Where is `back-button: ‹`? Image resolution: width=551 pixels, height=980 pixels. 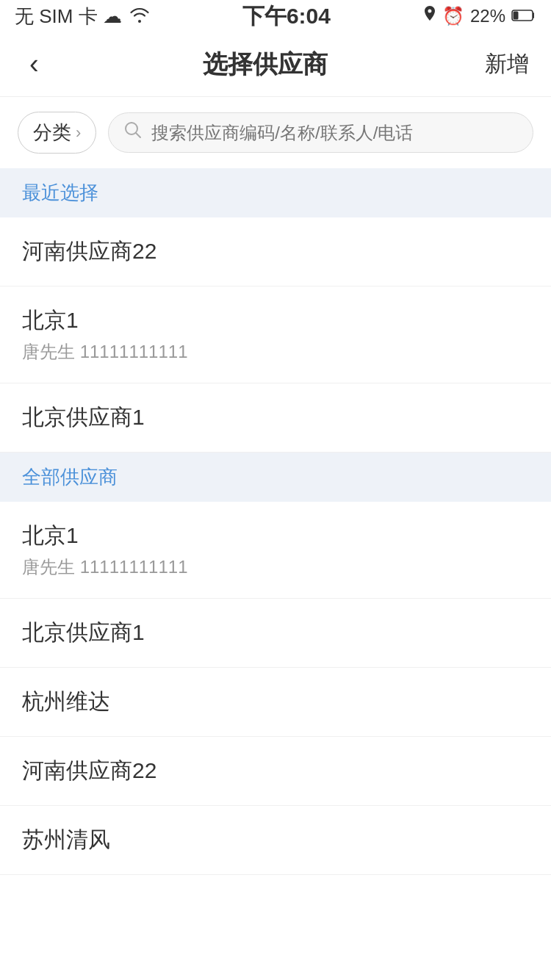 back-button: ‹ is located at coordinates (34, 65).